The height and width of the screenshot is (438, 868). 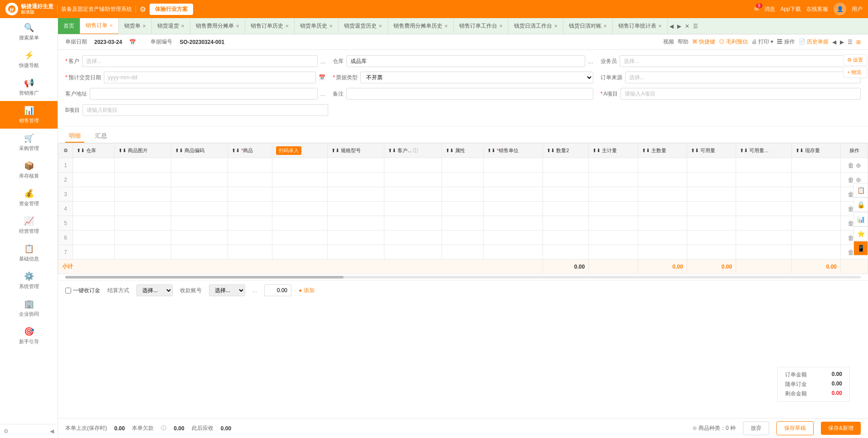 What do you see at coordinates (300, 252) in the screenshot?
I see `row7-scan` at bounding box center [300, 252].